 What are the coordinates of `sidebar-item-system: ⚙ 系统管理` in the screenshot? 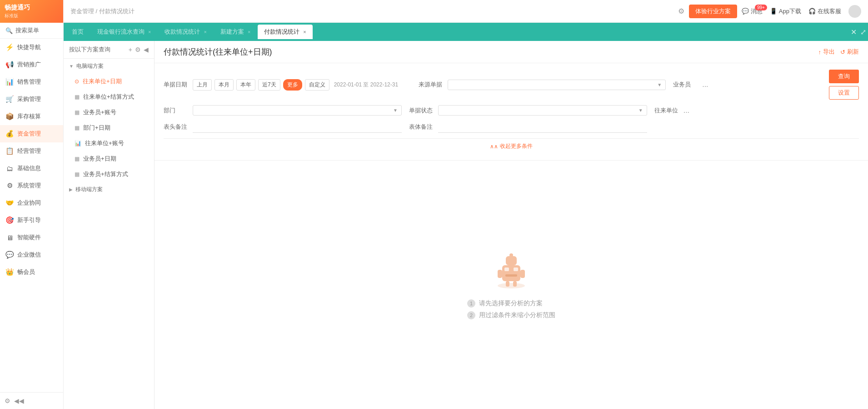 It's located at (32, 186).